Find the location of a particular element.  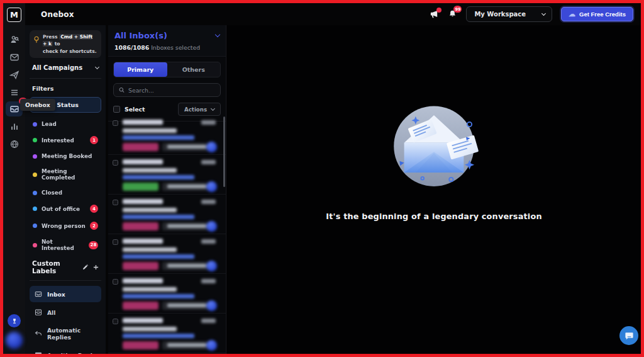

announcements-icon is located at coordinates (434, 14).